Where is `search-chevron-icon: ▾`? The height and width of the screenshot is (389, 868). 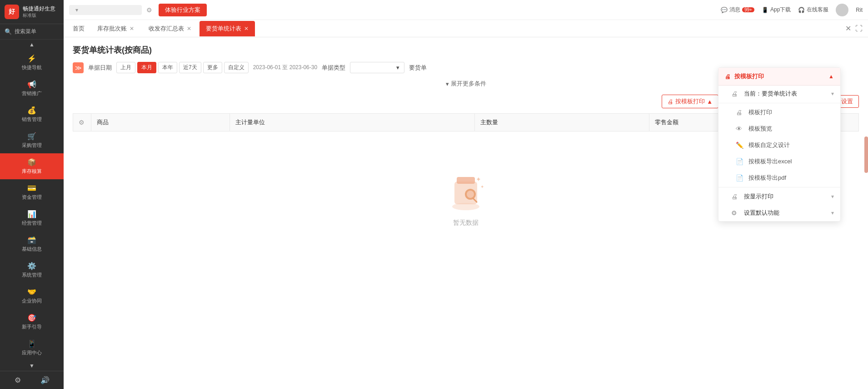
search-chevron-icon: ▾ is located at coordinates (77, 10).